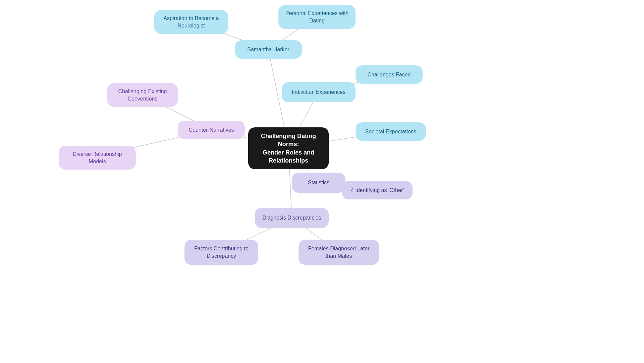  Describe the element at coordinates (317, 17) in the screenshot. I see `personal-experiences-label: Personal Experiences with Dating` at that location.